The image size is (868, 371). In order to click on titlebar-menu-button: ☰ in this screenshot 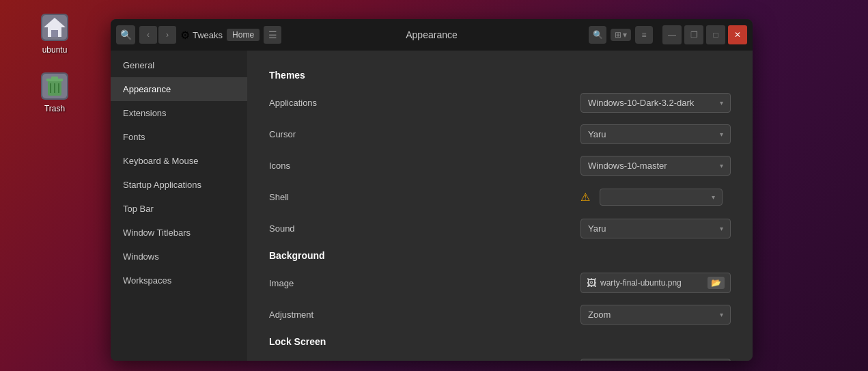, I will do `click(272, 35)`.